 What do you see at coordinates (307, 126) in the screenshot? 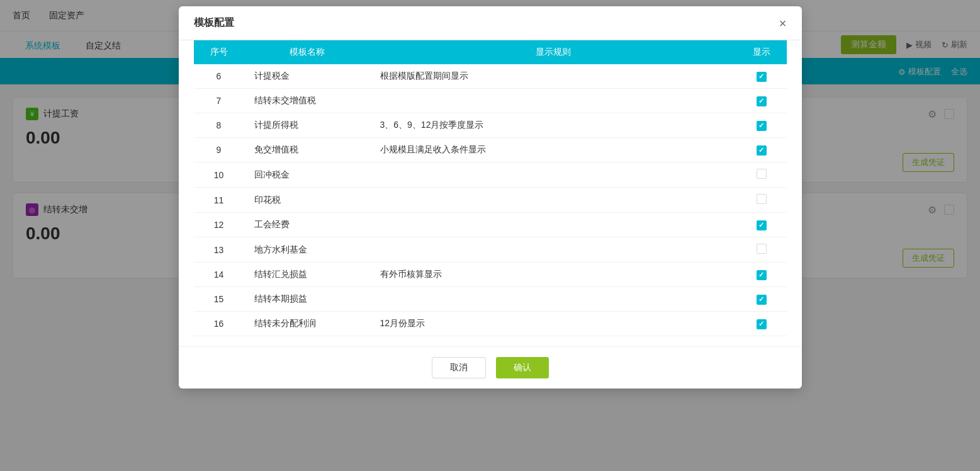
I see `cell-name: 计提所得税` at bounding box center [307, 126].